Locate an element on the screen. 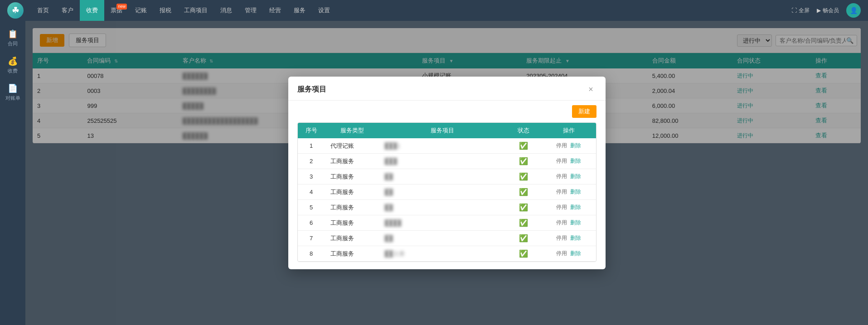 The width and height of the screenshot is (868, 325). sidebar-item-statement: 📄 对账单 is located at coordinates (13, 92).